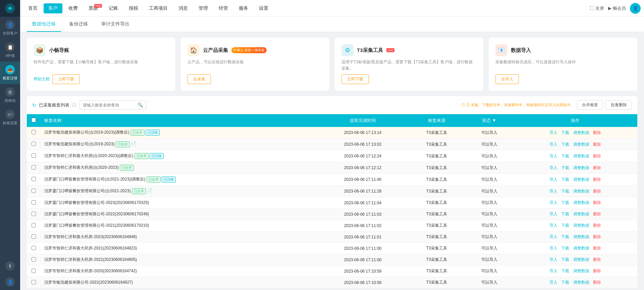 This screenshot has width=644, height=290. I want to click on go-import-btn: 去导入, so click(507, 79).